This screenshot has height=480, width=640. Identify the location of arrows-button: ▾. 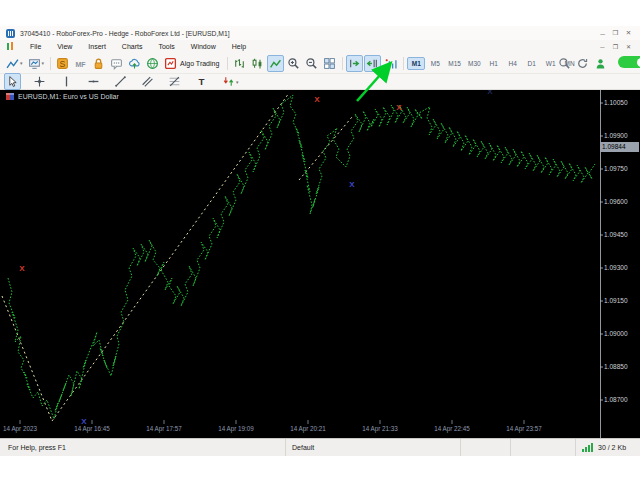
(230, 82).